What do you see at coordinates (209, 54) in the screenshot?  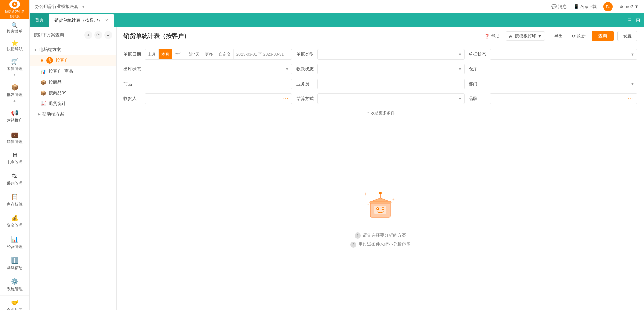 I see `date-tab-more: 更多` at bounding box center [209, 54].